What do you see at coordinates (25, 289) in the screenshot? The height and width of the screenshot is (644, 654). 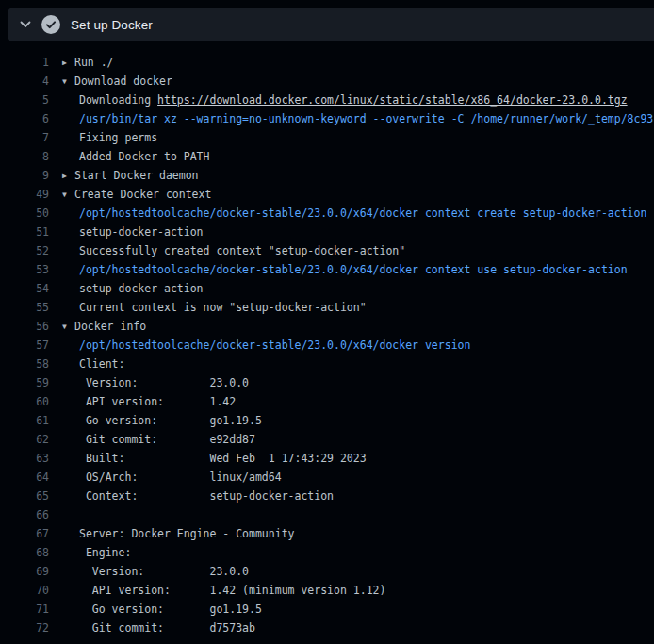 I see `line-number: 54` at bounding box center [25, 289].